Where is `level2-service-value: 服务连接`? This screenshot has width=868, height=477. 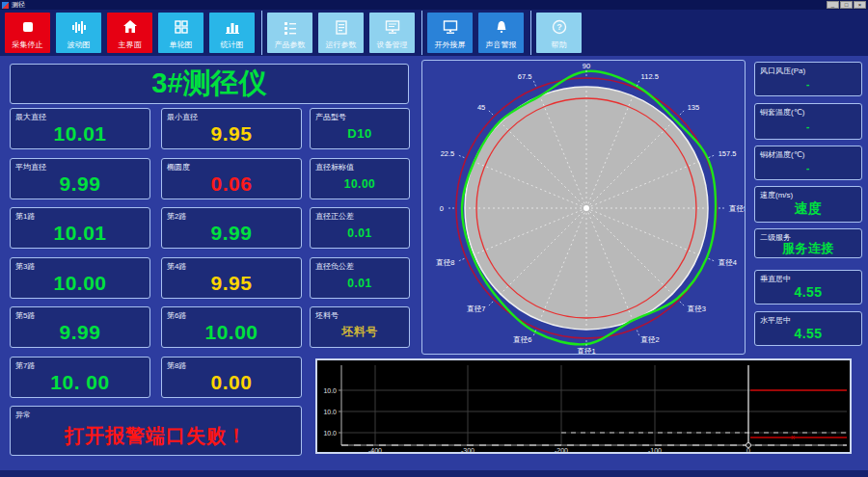
level2-service-value: 服务连接 is located at coordinates (808, 249).